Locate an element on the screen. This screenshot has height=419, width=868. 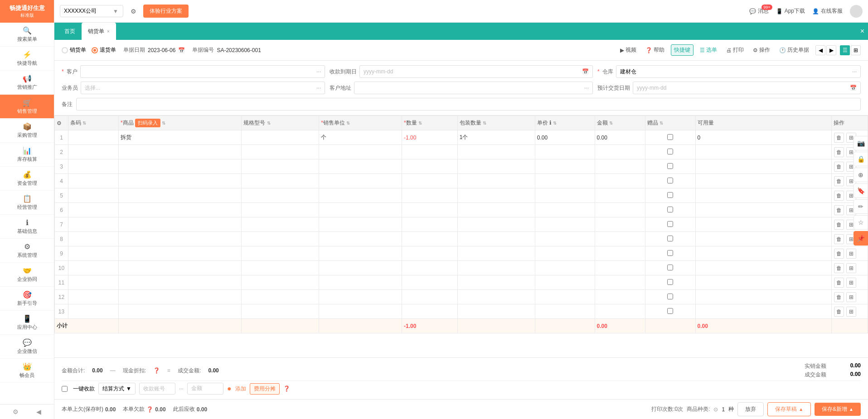
one-click-checkbox is located at coordinates (64, 389).